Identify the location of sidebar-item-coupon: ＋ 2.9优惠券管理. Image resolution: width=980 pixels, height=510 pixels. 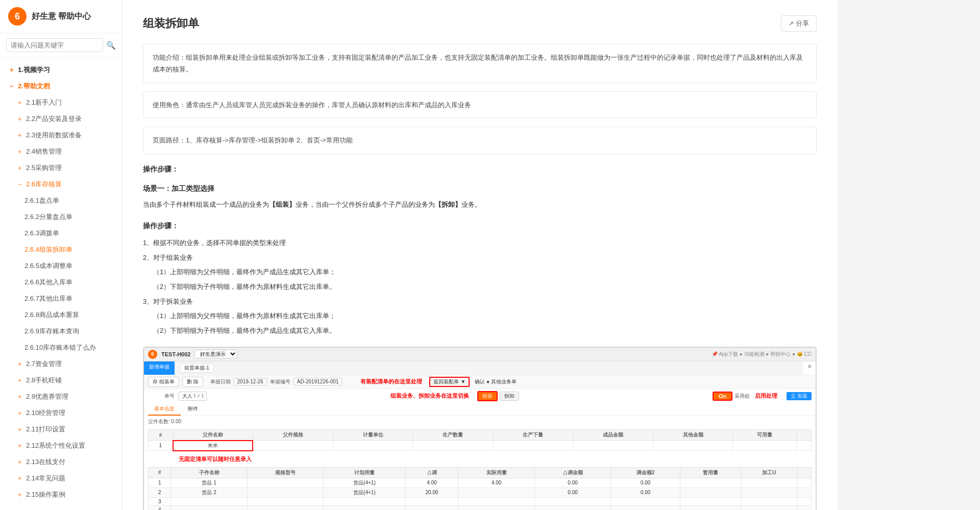
(61, 397).